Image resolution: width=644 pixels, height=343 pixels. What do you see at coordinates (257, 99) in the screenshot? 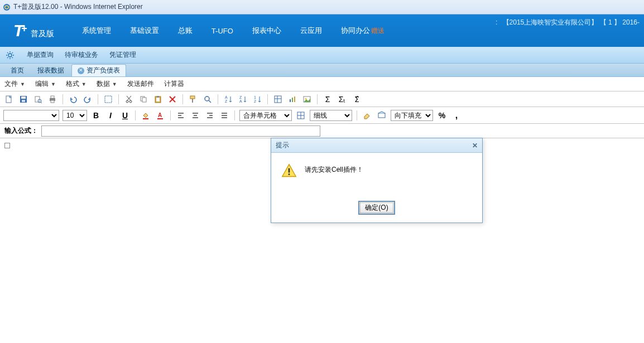
I see `sort-num-icon: 12` at bounding box center [257, 99].